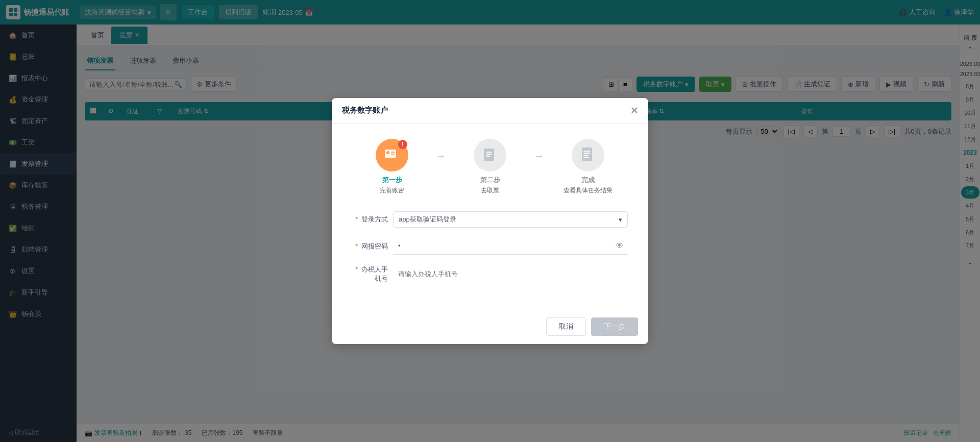 The image size is (980, 442). What do you see at coordinates (510, 246) in the screenshot?
I see `password-input-wrap: 👁` at bounding box center [510, 246].